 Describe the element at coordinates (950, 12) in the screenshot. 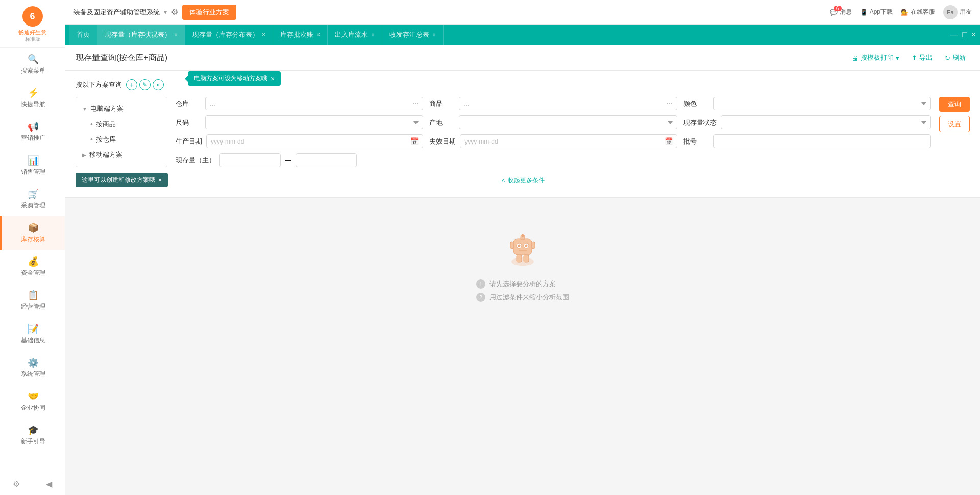

I see `user-avatar: Ea` at that location.